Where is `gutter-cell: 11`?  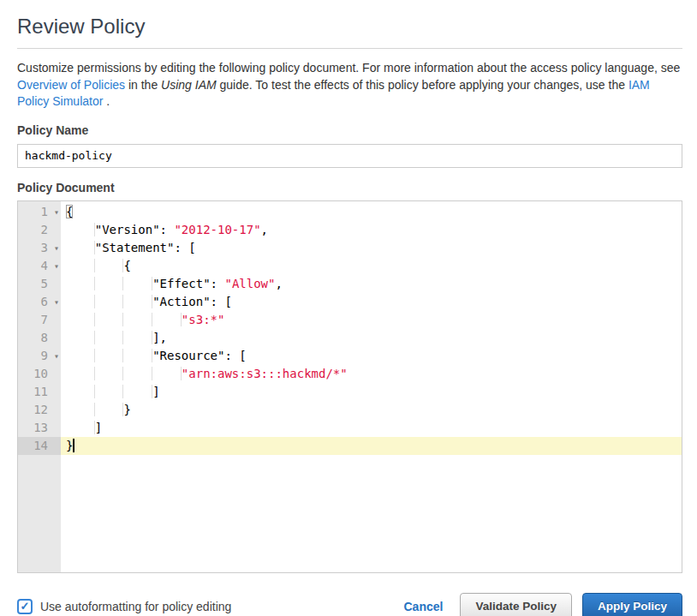
gutter-cell: 11 is located at coordinates (39, 392).